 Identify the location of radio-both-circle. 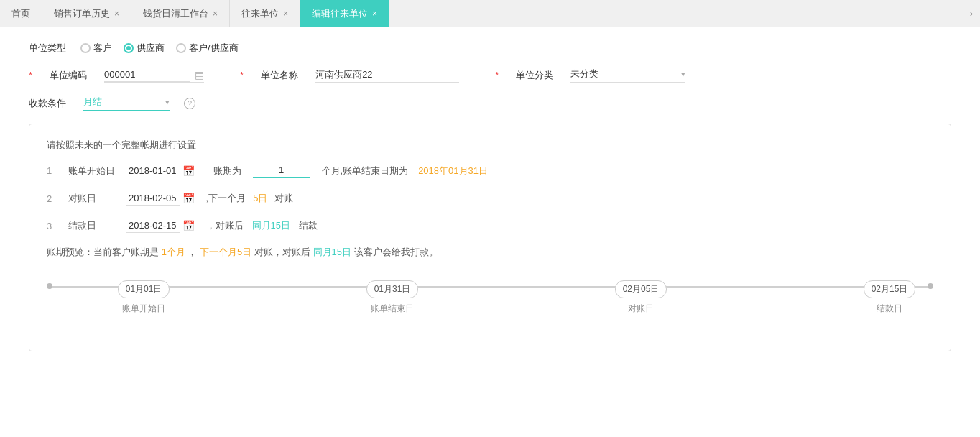
(181, 48).